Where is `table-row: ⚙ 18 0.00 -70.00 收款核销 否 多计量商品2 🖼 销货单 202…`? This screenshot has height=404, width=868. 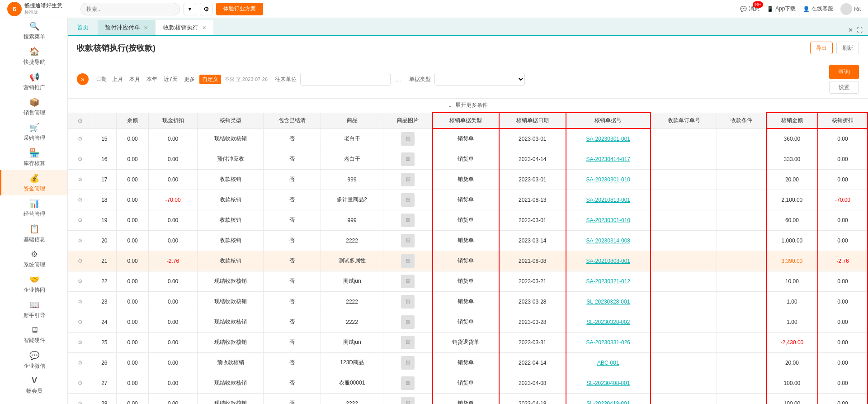 table-row: ⚙ 18 0.00 -70.00 收款核销 否 多计量商品2 🖼 销货单 202… is located at coordinates (468, 200).